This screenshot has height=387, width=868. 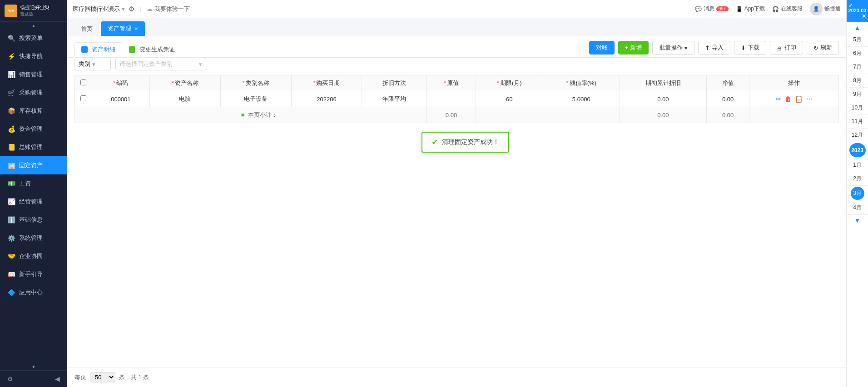 I want to click on toast-check-icon: ✔, so click(x=435, y=142).